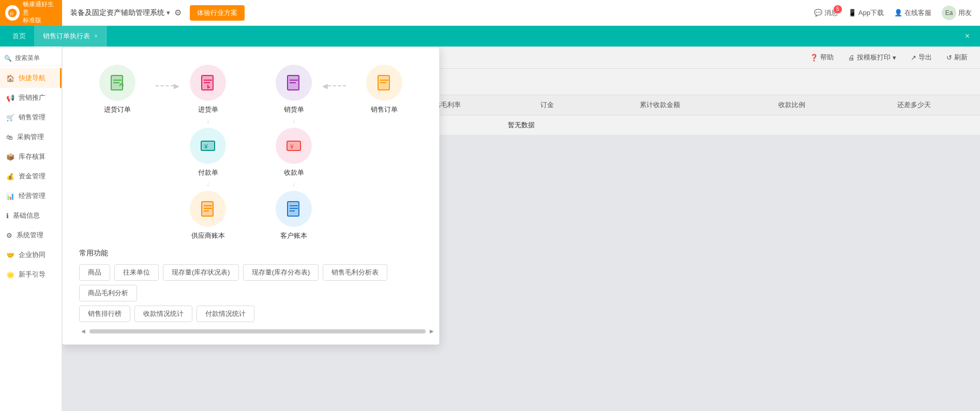 The height and width of the screenshot is (411, 980). Describe the element at coordinates (40, 12) in the screenshot. I see `logo-text: 畅康通好生意 标准版` at that location.